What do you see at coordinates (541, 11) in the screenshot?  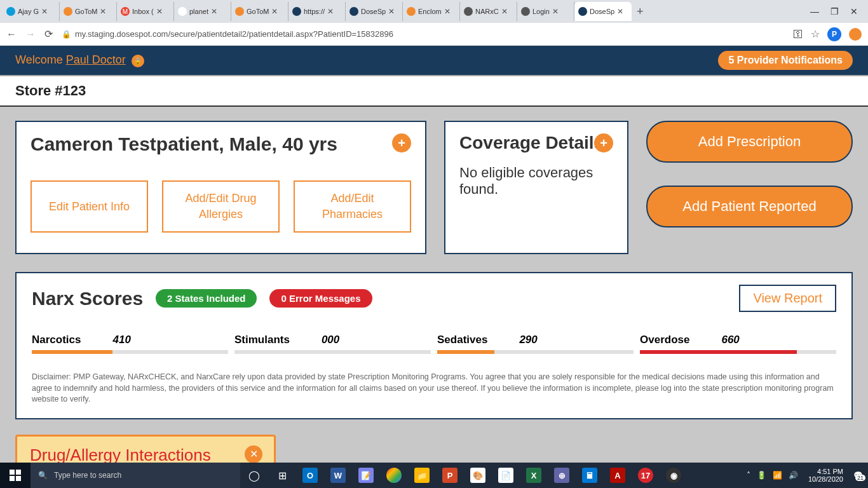 I see `tab-label: Login` at bounding box center [541, 11].